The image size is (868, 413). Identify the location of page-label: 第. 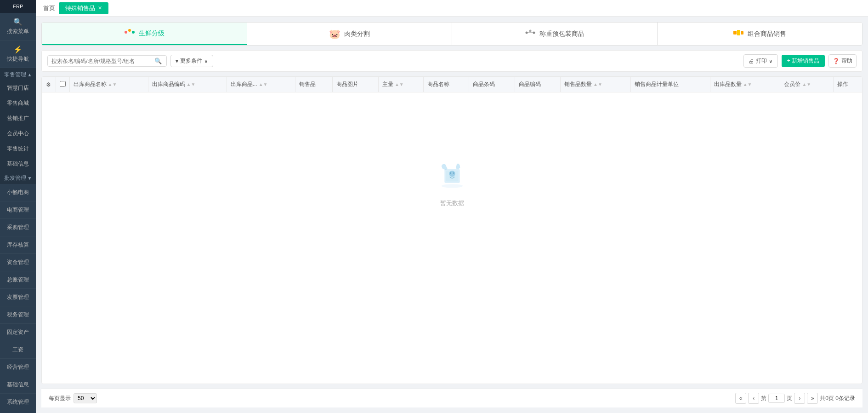
(764, 398).